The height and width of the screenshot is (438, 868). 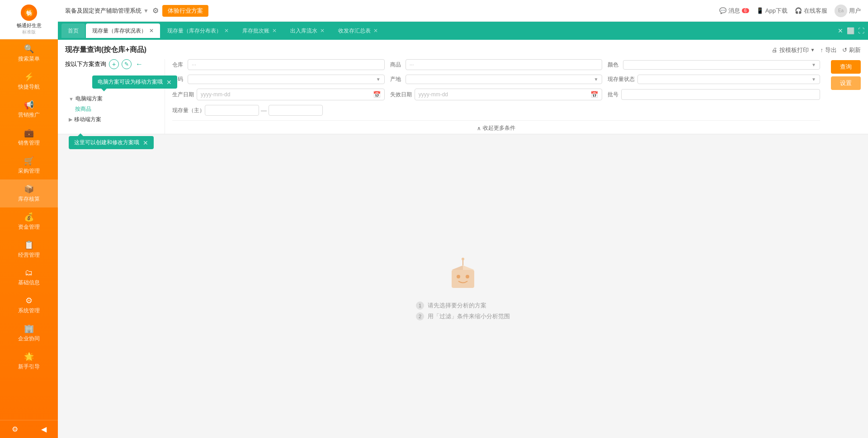 I want to click on user-action: Ea 用户, so click(x=848, y=11).